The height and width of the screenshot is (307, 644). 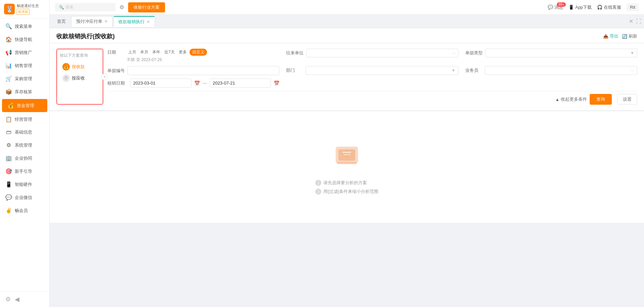 What do you see at coordinates (193, 70) in the screenshot?
I see `doc-no-filter: 单据编号` at bounding box center [193, 70].